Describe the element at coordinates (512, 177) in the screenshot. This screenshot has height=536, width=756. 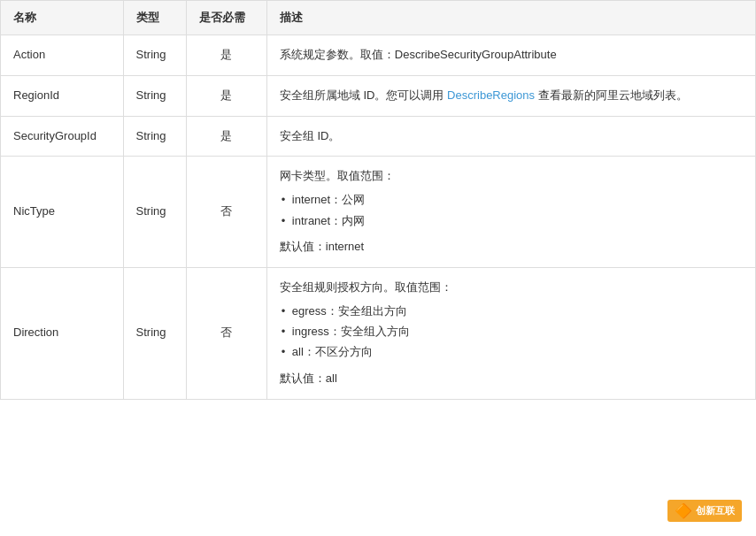
I see `desc-intro: 网卡类型。取值范围：` at that location.